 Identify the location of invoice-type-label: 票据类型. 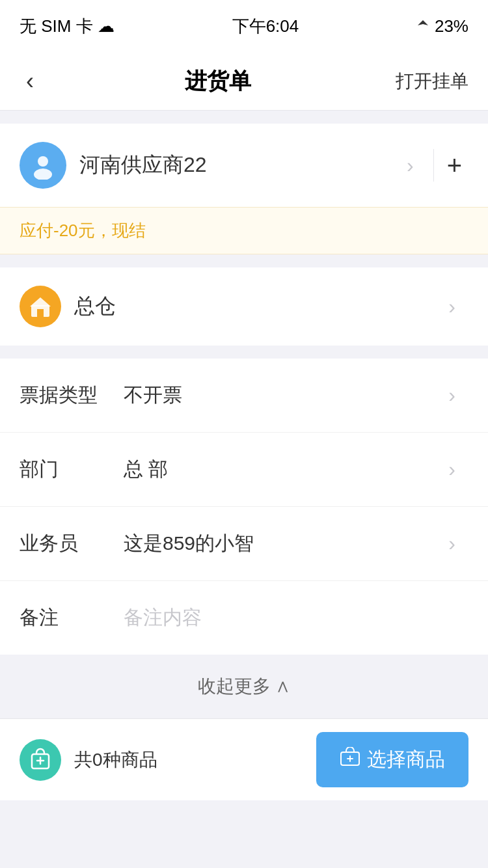
(72, 396).